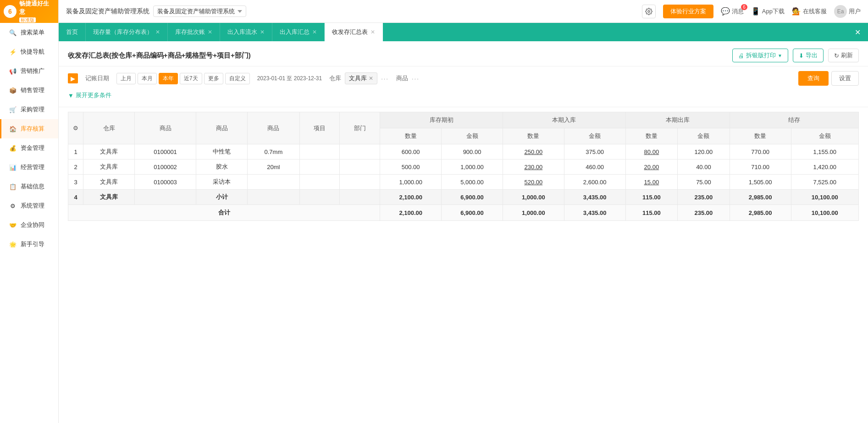 The height and width of the screenshot is (423, 868). I want to click on warehouse-more-dots: ···, so click(385, 79).